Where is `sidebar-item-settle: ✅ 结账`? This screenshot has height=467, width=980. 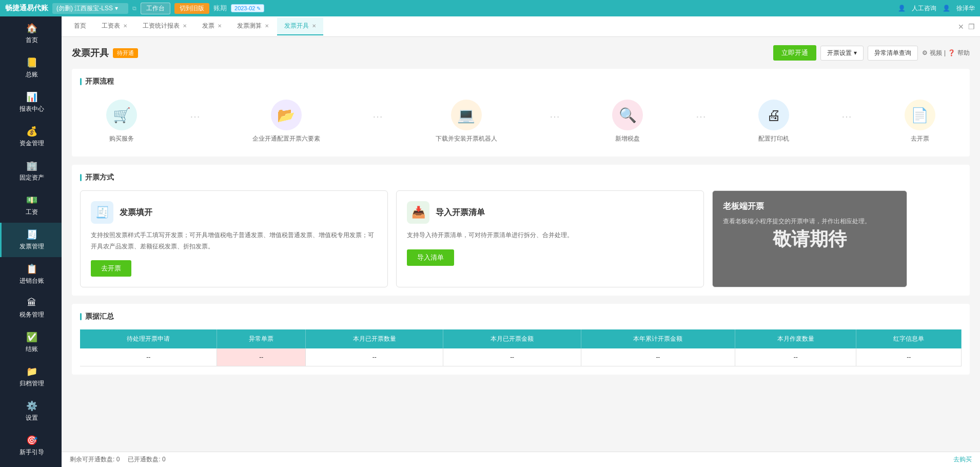 sidebar-item-settle: ✅ 结账 is located at coordinates (31, 343).